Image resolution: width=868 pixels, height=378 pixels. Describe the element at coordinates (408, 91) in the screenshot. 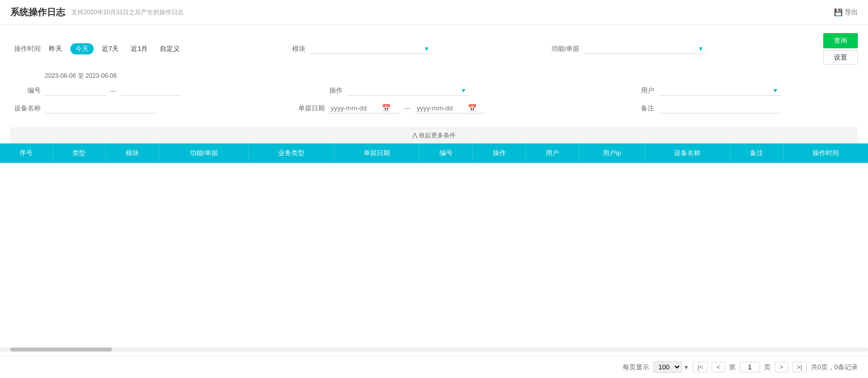

I see `operation-select: ▼` at that location.